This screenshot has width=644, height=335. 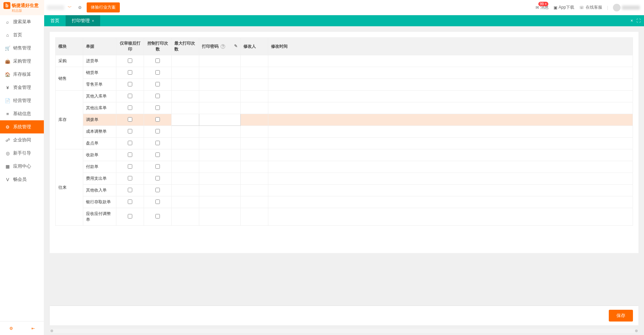 What do you see at coordinates (100, 143) in the screenshot?
I see `doc-cell: 盘点单` at bounding box center [100, 143].